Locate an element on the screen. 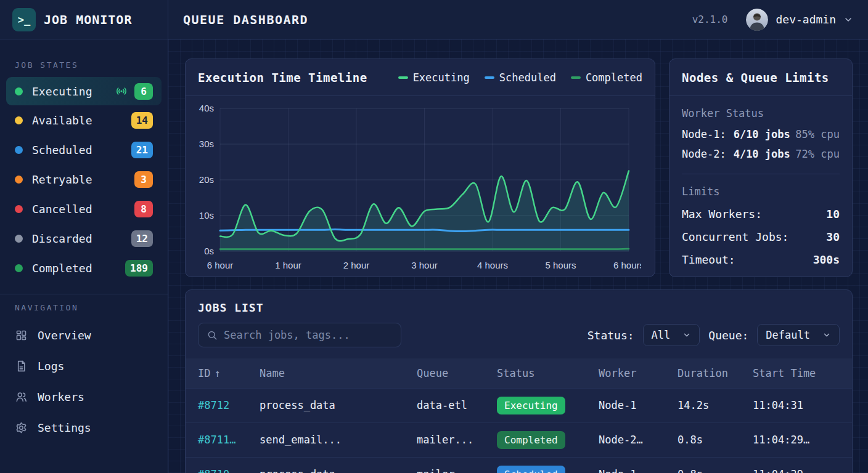  svg-text: 3 hour is located at coordinates (424, 265).